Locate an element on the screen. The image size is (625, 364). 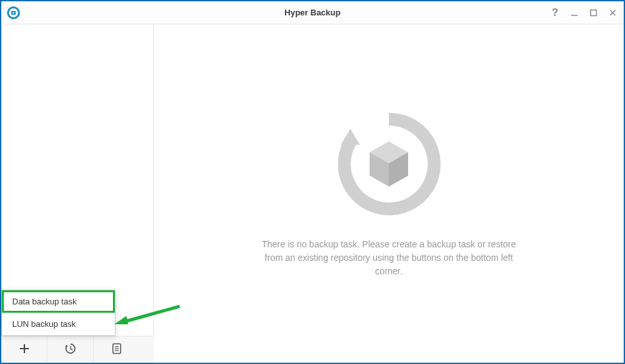
history-icon is located at coordinates (71, 350).